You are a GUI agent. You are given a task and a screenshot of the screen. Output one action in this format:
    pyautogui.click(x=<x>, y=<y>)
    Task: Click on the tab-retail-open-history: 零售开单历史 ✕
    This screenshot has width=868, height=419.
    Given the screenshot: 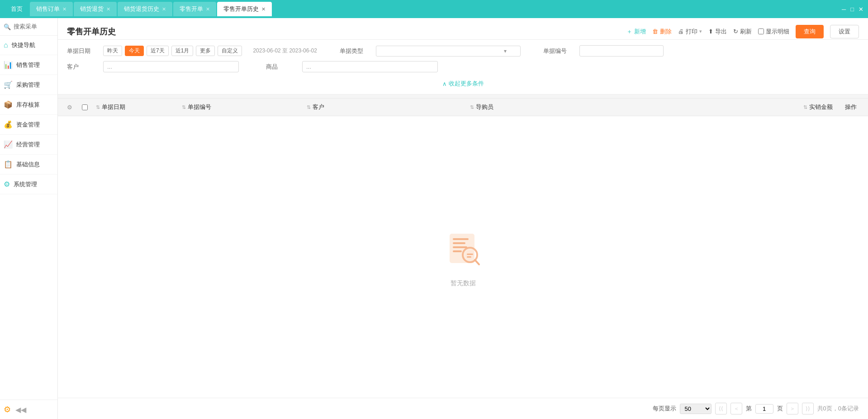 What is the action you would take?
    pyautogui.click(x=244, y=9)
    